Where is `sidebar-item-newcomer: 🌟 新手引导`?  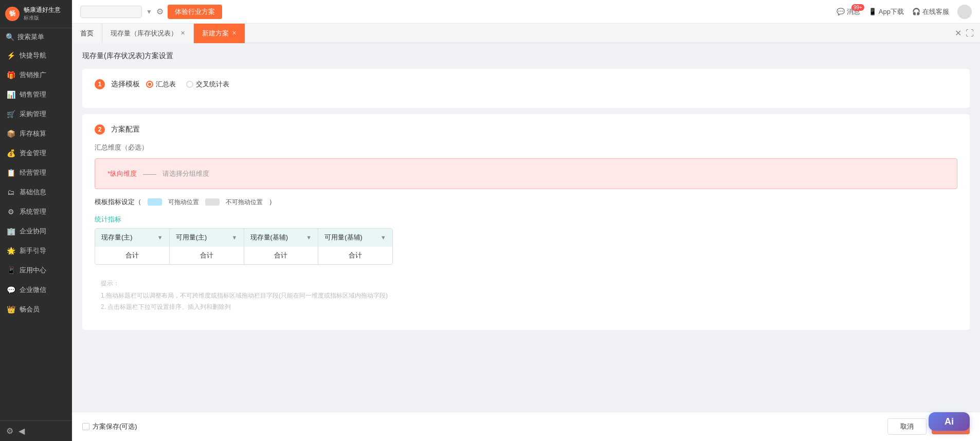
sidebar-item-newcomer: 🌟 新手引导 is located at coordinates (36, 251).